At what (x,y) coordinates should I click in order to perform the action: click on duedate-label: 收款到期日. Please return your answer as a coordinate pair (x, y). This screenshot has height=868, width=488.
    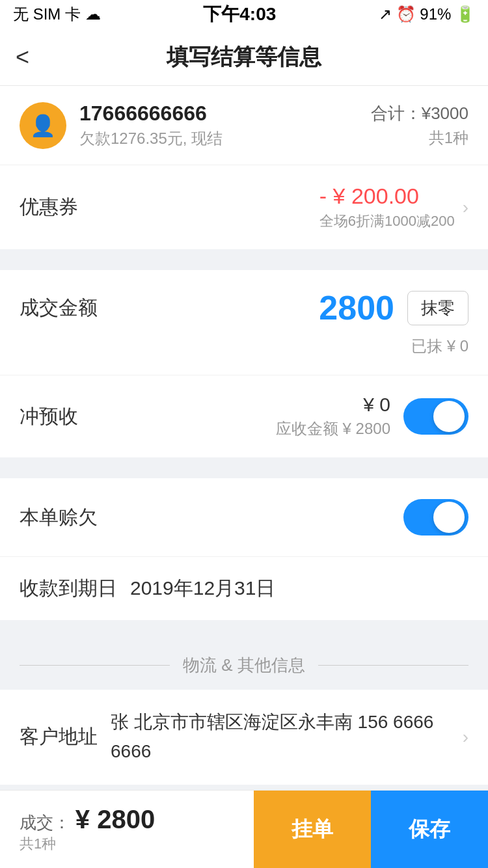
    Looking at the image, I should click on (68, 588).